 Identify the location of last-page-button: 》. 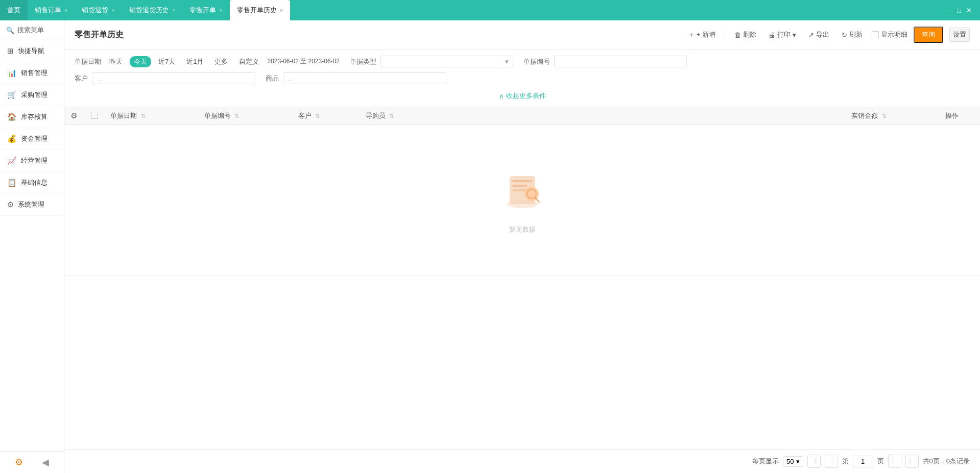
(912, 461).